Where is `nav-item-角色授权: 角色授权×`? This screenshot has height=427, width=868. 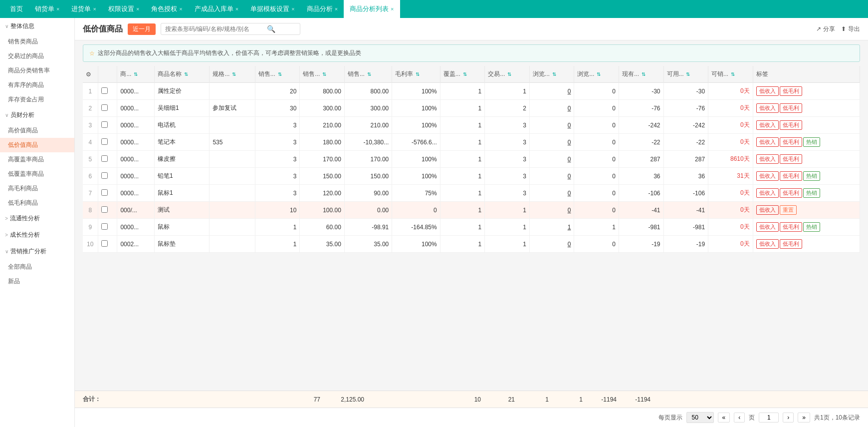
nav-item-角色授权: 角色授权× is located at coordinates (167, 9).